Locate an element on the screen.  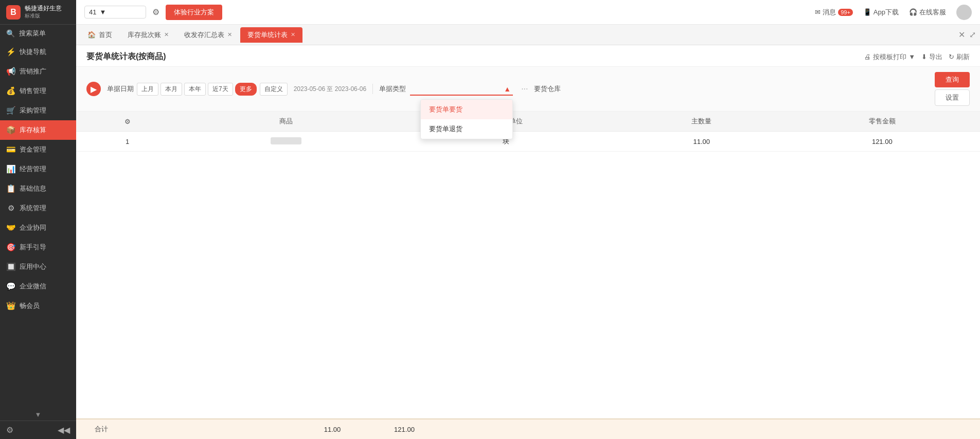
wechat-icon: 💬 is located at coordinates (11, 286).